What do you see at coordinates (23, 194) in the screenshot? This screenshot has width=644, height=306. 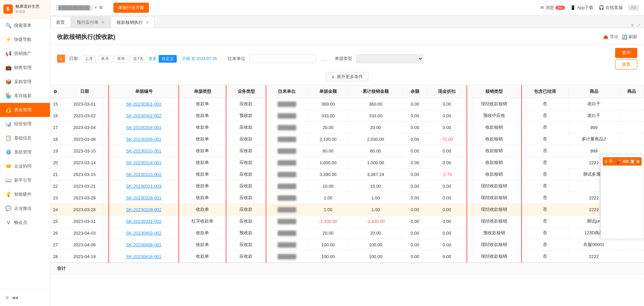 I see `sidebar-label-12: 智能硬件` at bounding box center [23, 194].